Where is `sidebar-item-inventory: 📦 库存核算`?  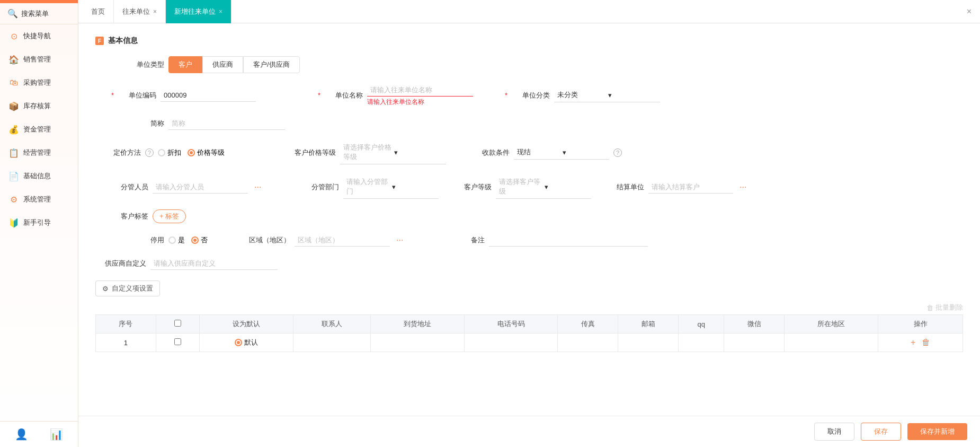 sidebar-item-inventory: 📦 库存核算 is located at coordinates (39, 106).